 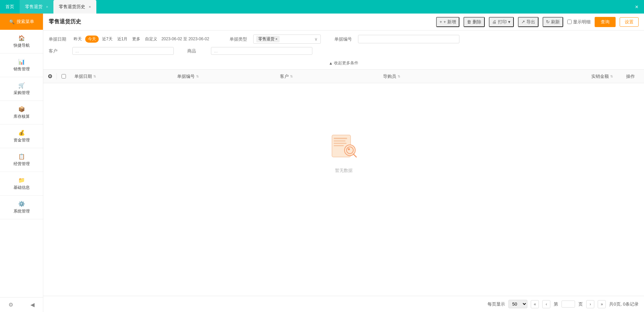 I want to click on system-mgmt-label: 系统管理, so click(x=22, y=211).